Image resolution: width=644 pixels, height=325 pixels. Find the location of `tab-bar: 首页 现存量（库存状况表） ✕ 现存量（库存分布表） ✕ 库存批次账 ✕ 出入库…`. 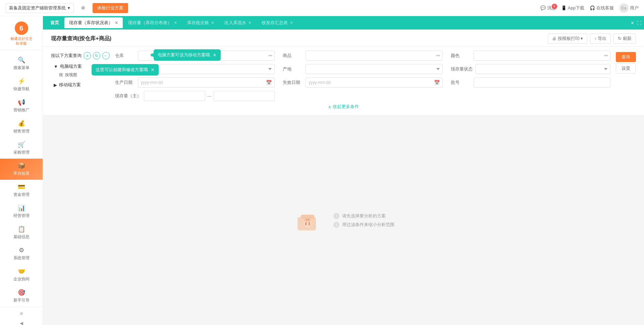

tab-bar: 首页 现存量（库存状况表） ✕ 现存量（库存分布表） ✕ 库存批次账 ✕ 出入库… is located at coordinates (343, 23).